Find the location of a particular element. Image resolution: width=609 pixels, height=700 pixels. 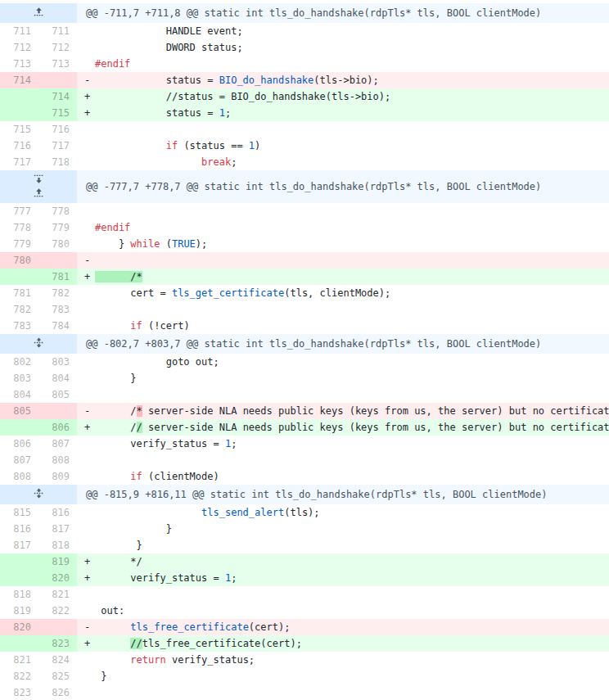

new-line-number: 717 is located at coordinates (57, 146).